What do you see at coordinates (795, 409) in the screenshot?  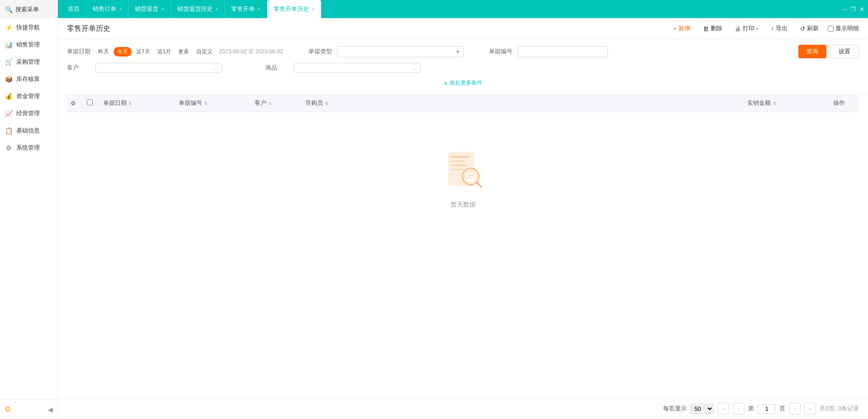 I see `next-page-btn: ›` at bounding box center [795, 409].